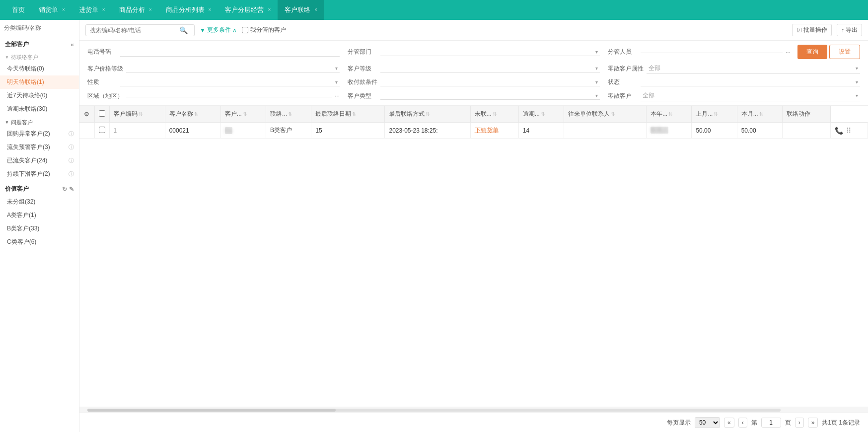 This screenshot has width=868, height=432. What do you see at coordinates (799, 423) in the screenshot?
I see `next-page-btn: ›` at bounding box center [799, 423].